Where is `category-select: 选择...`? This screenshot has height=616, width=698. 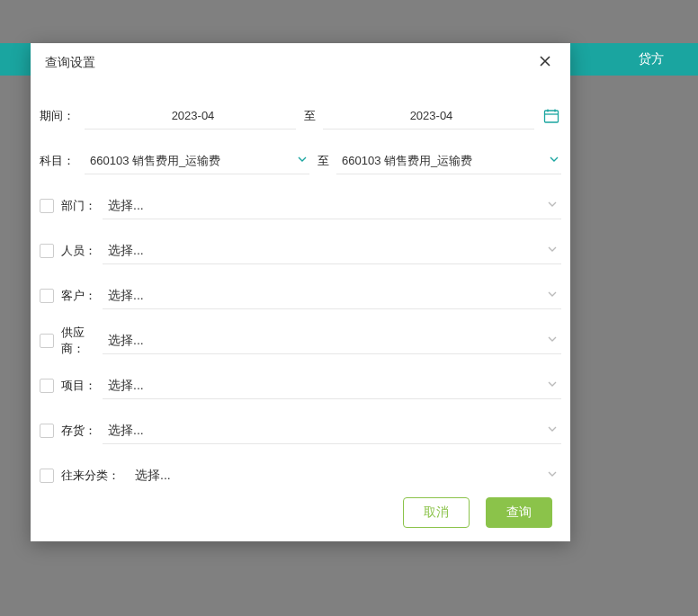
category-select: 选择... is located at coordinates (345, 473).